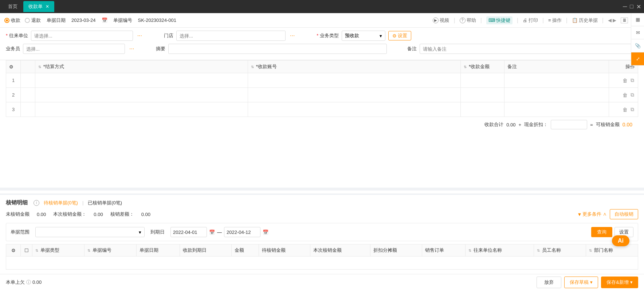 The width and height of the screenshot is (644, 290). Describe the element at coordinates (533, 20) in the screenshot. I see `print-label: 打印` at that location.